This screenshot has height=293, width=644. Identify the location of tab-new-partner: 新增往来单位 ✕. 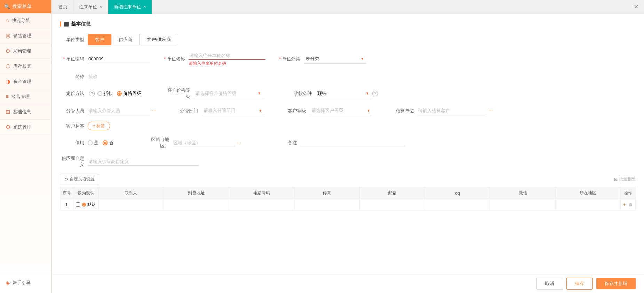
(130, 7).